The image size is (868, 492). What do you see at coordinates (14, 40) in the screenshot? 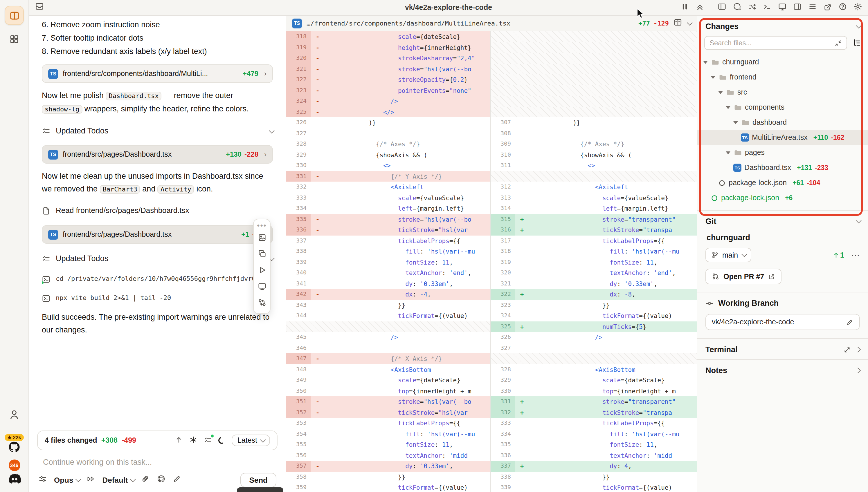
I see `grid-view-button` at bounding box center [14, 40].